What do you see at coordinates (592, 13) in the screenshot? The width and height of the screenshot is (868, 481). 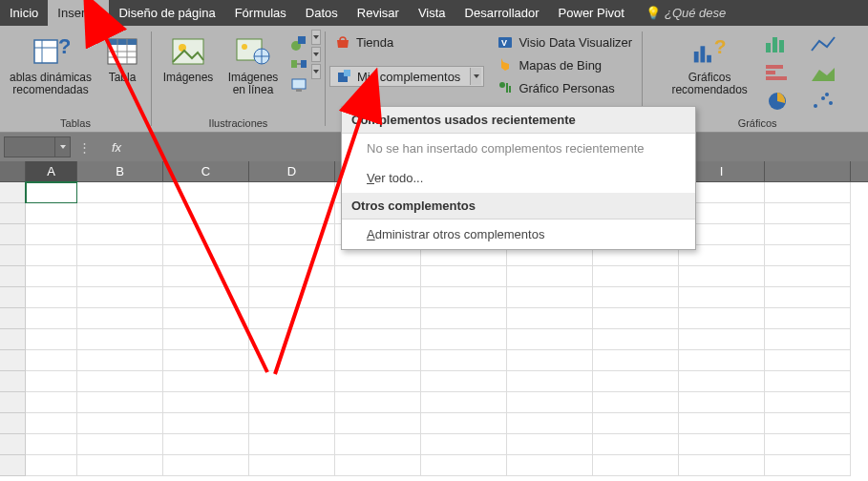 I see `tab-power-pivot: Power Pivot` at bounding box center [592, 13].